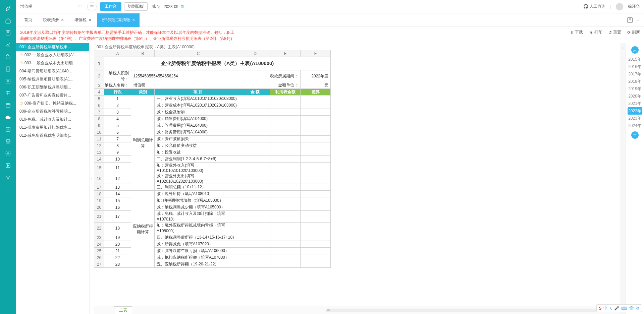 This screenshot has height=314, width=644. Describe the element at coordinates (8, 178) in the screenshot. I see `nav-v-icon` at that location.